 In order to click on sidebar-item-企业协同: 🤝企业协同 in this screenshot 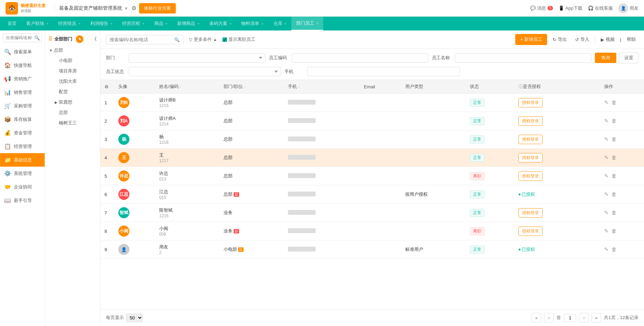, I will do `click(22, 187)`.